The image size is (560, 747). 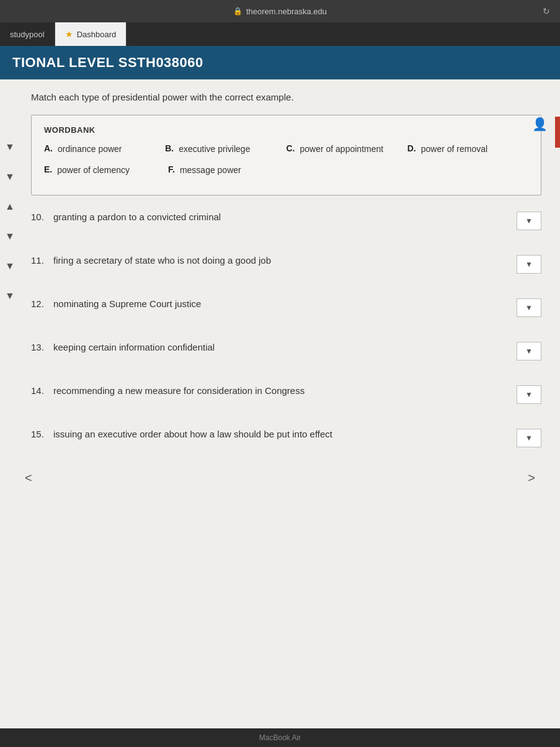 What do you see at coordinates (10, 147) in the screenshot?
I see `side-arrow-down-1: ▼` at bounding box center [10, 147].